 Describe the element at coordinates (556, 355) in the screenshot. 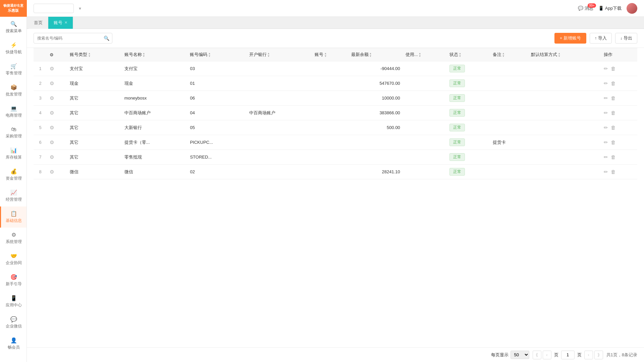

I see `page-label: 页` at that location.